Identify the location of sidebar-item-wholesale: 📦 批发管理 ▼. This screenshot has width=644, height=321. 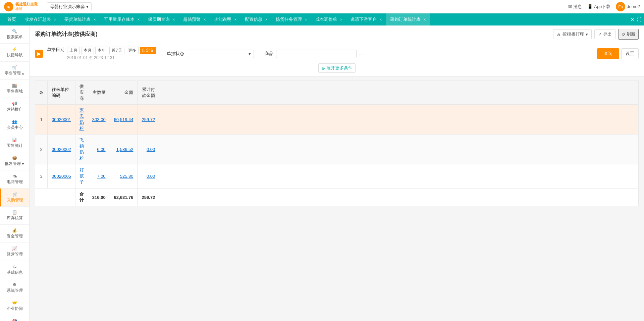
(15, 161).